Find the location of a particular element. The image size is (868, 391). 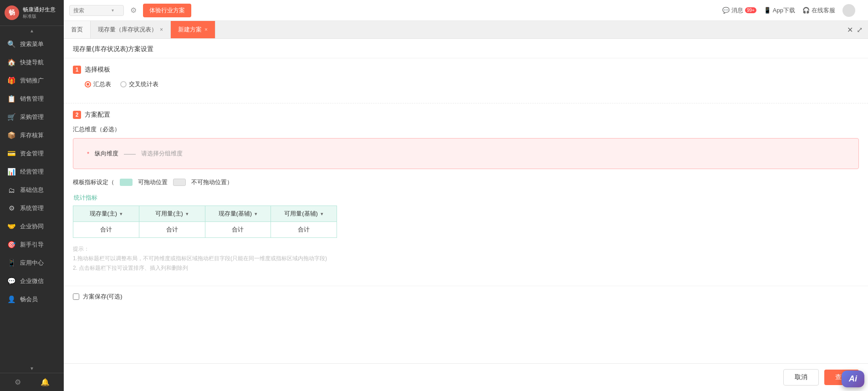

sidebar-item-system: ⚙ 系统管理 is located at coordinates (32, 208).